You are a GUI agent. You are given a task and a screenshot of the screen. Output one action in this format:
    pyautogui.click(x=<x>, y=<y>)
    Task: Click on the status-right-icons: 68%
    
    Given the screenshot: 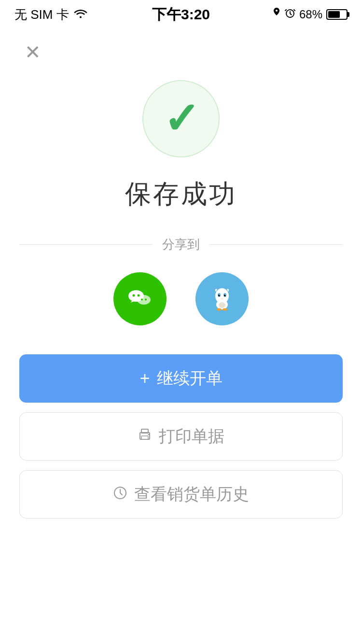 What is the action you would take?
    pyautogui.click(x=310, y=14)
    